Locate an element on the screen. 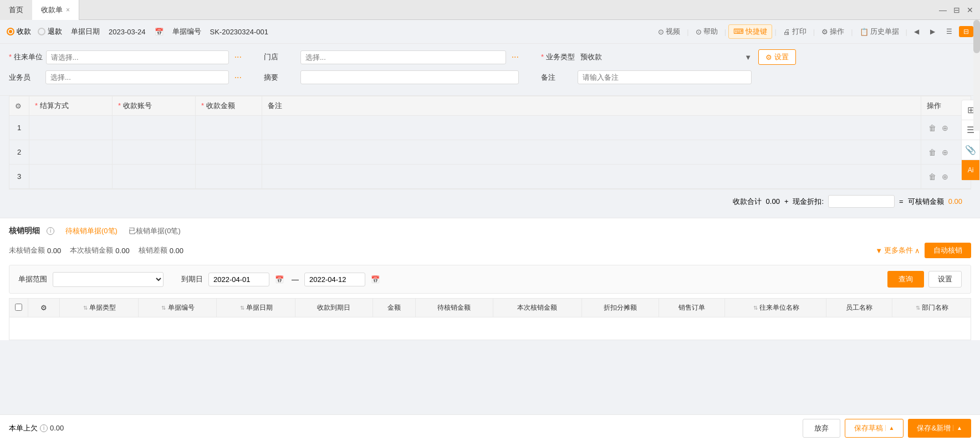 This screenshot has height=441, width=980. table-settings-icon: ⚙ is located at coordinates (18, 106).